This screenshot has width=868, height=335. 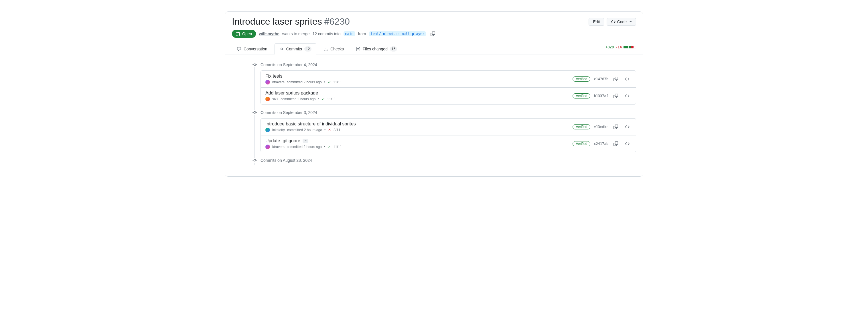 I want to click on commit-timeline: Commits on September 4, 2024Fix testsktr…, so click(x=444, y=113).